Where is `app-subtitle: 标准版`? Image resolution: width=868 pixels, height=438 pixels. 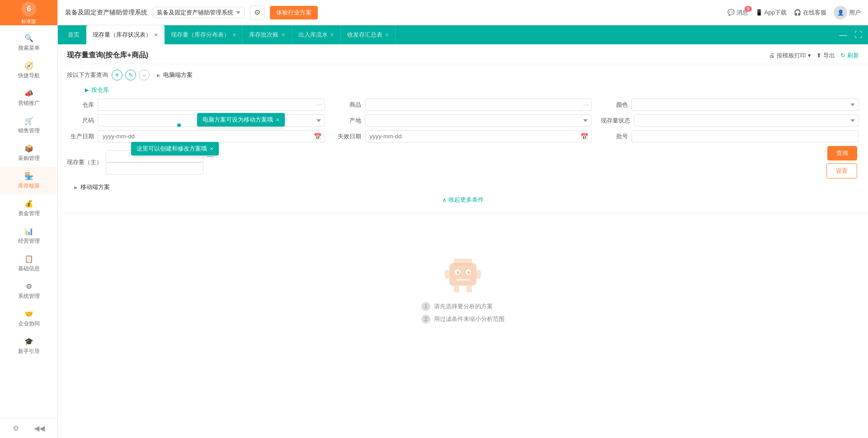
app-subtitle: 标准版 is located at coordinates (29, 22).